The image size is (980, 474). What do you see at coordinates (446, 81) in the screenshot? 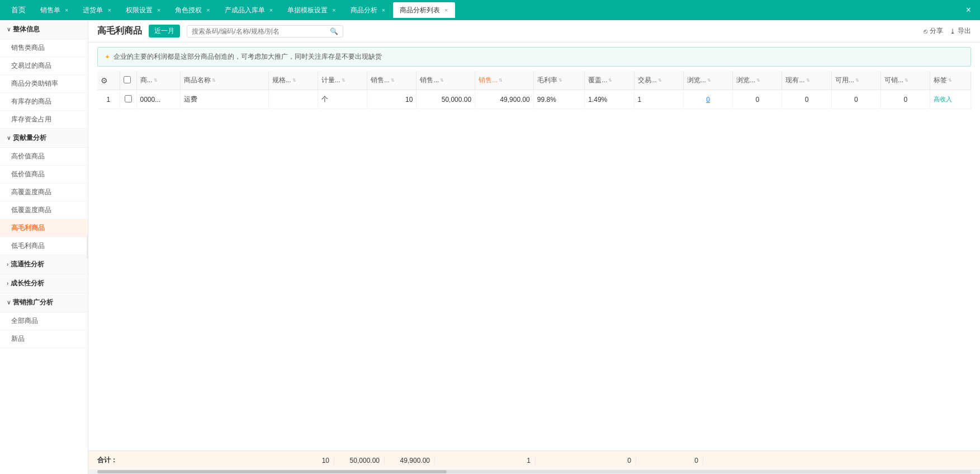
I see `col-sales-amount: 销售...⇅` at bounding box center [446, 81].